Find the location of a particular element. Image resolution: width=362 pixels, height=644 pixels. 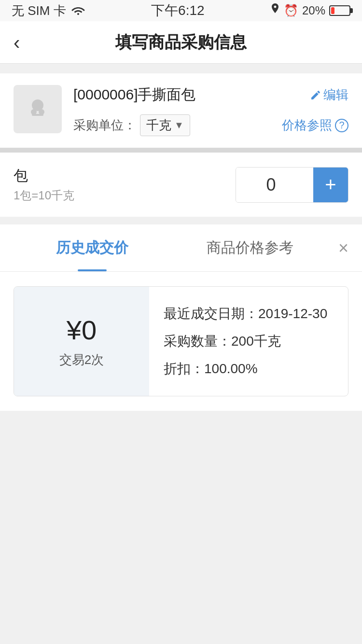

nav-bar: ‹ 填写商品采购信息 is located at coordinates (181, 42).